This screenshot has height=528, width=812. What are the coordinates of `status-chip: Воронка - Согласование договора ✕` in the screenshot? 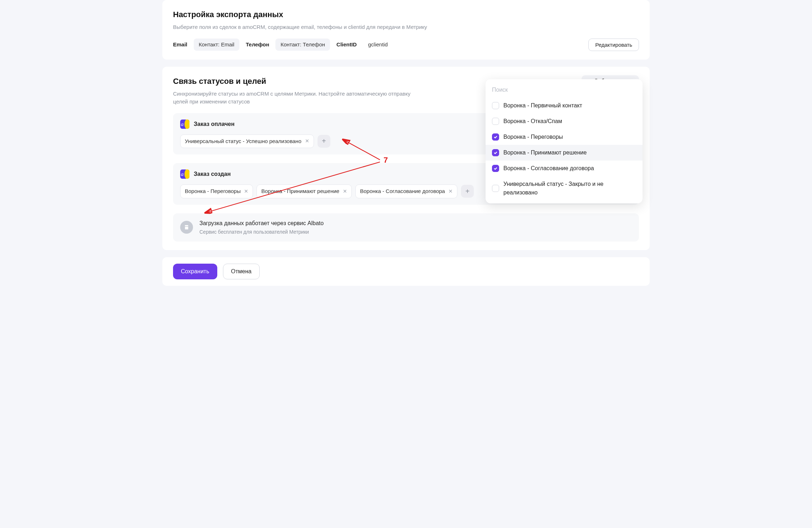 It's located at (406, 191).